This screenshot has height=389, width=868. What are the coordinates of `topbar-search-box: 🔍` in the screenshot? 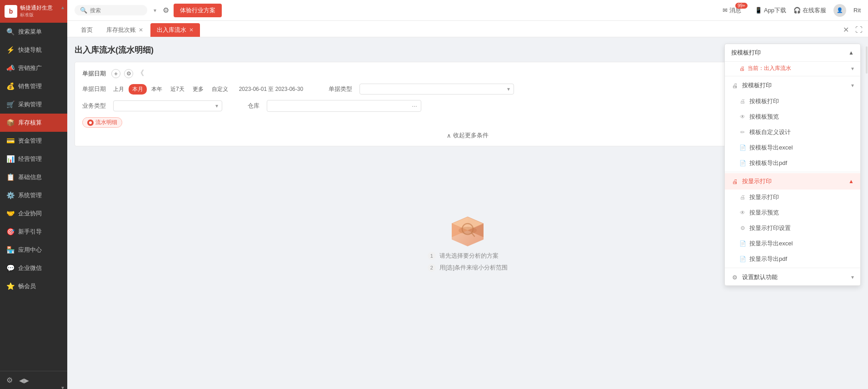 It's located at (111, 10).